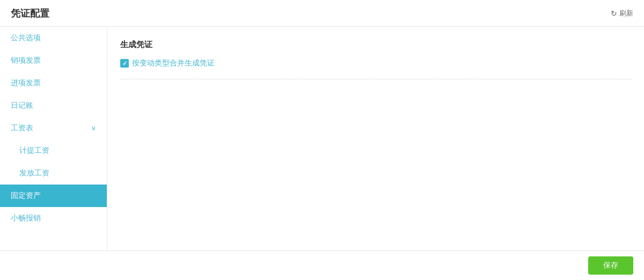  I want to click on checkbox-row: ✓ 按变动类型合并生成凭证, so click(376, 63).